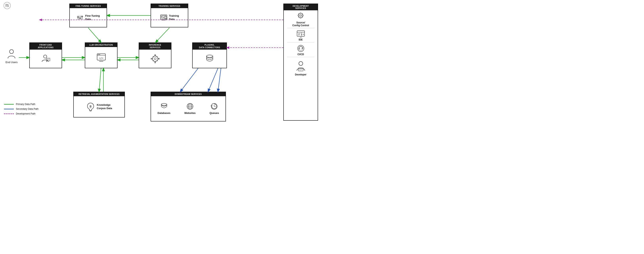 The width and height of the screenshot is (644, 254). What do you see at coordinates (301, 55) in the screenshot?
I see `cicd-label: CI/CD` at bounding box center [301, 55].